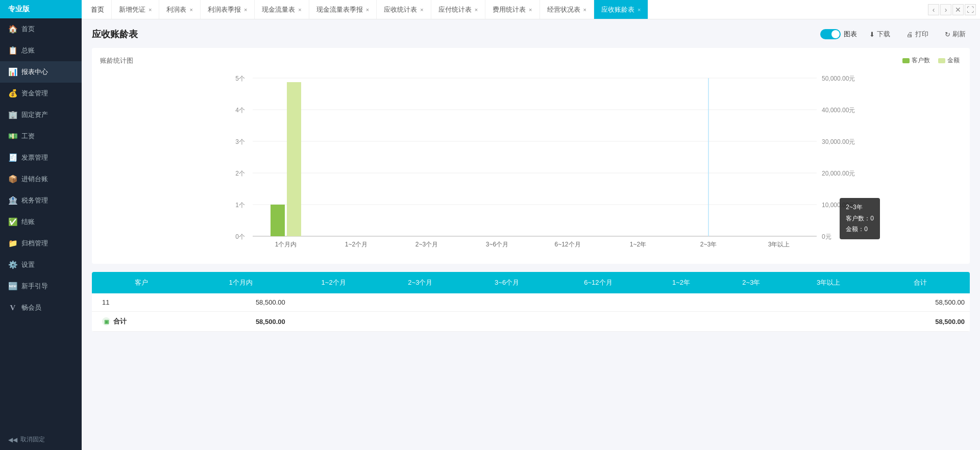 The height and width of the screenshot is (450, 980). Describe the element at coordinates (512, 10) in the screenshot. I see `tab-expense-stat: 费用统计表 ×` at that location.